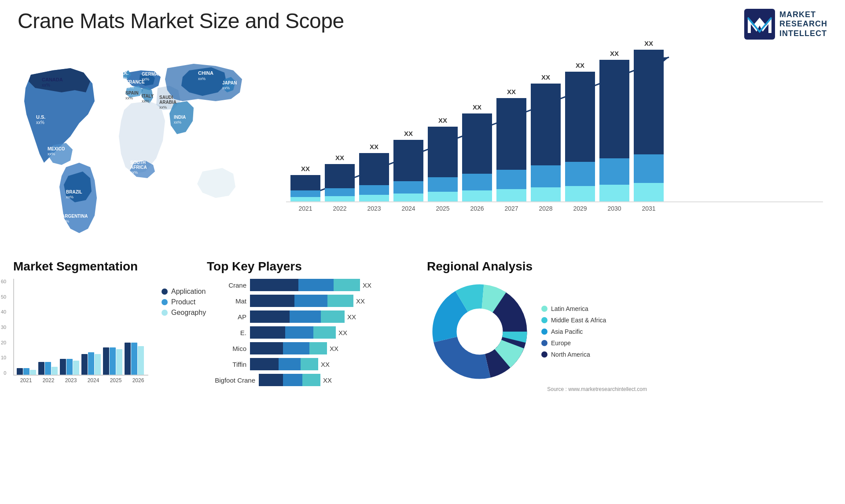 The image size is (845, 504). I want to click on regional-section: Regional Analysis Latin America, so click(541, 326).